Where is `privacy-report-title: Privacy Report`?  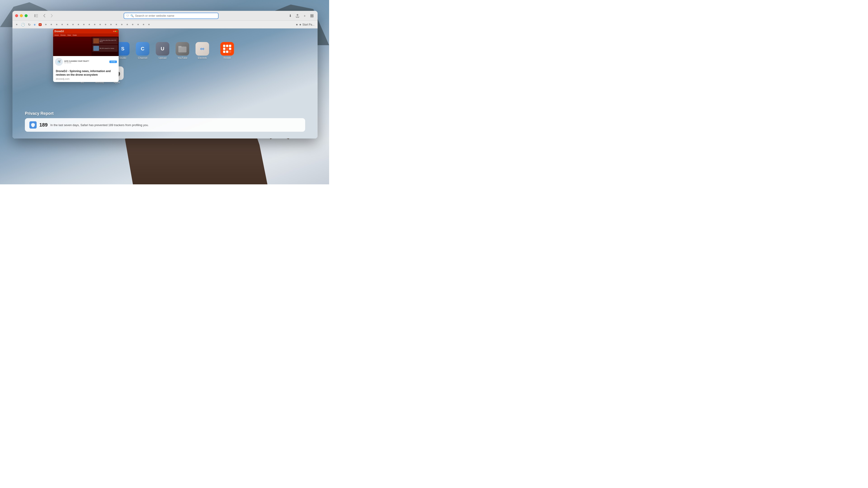
privacy-report-title: Privacy Report is located at coordinates (165, 113).